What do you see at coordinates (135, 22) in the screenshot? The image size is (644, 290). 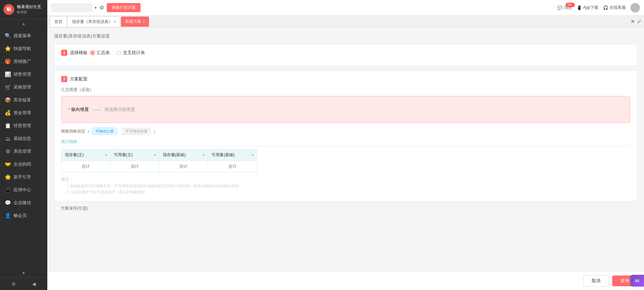 I see `tab-new-plan: 新建方案 ×` at bounding box center [135, 22].